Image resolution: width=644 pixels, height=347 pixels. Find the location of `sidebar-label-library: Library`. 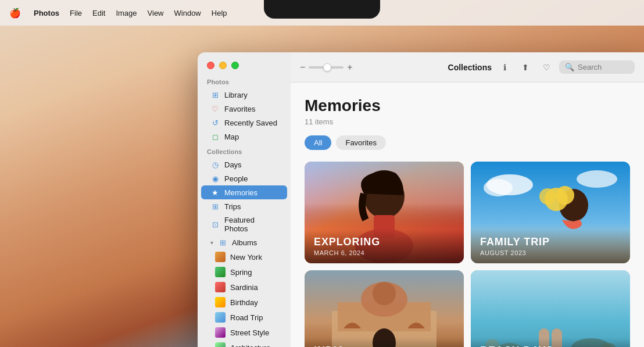

sidebar-label-library: Library is located at coordinates (236, 95).